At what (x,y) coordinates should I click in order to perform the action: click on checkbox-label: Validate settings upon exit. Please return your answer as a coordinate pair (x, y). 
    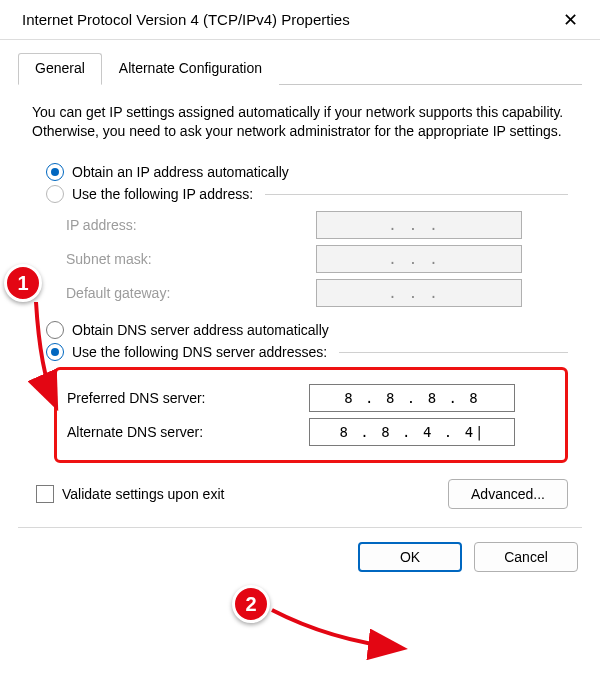
    Looking at the image, I should click on (143, 494).